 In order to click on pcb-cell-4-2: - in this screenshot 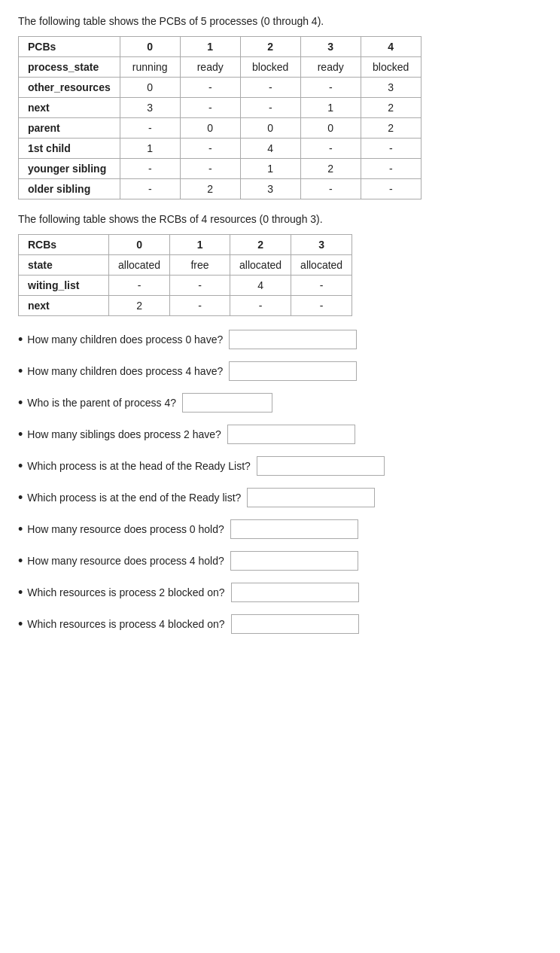, I will do `click(210, 149)`.